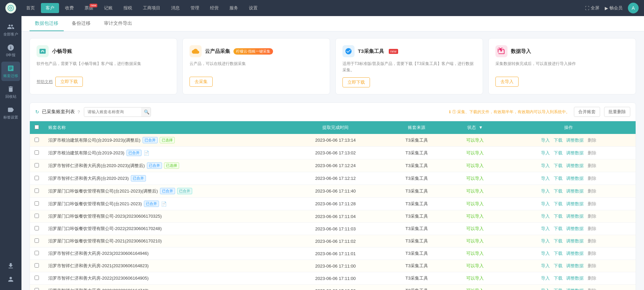 The height and width of the screenshot is (290, 644). Describe the element at coordinates (78, 112) in the screenshot. I see `help-icon: ?` at that location.